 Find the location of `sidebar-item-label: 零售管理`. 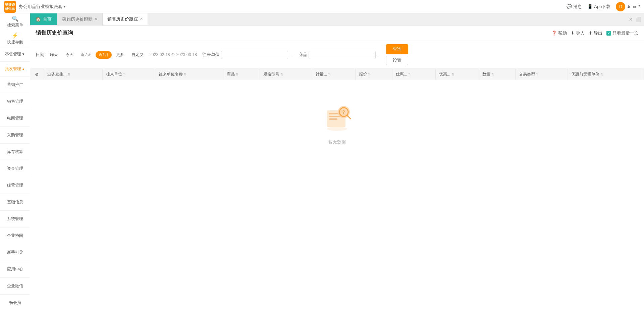

sidebar-item-label: 零售管理 is located at coordinates (13, 54).